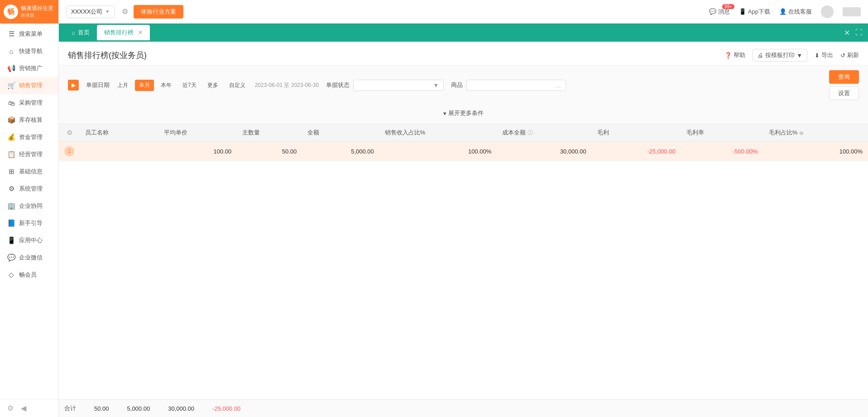 This screenshot has height=417, width=868. What do you see at coordinates (11, 223) in the screenshot?
I see `guide-icon: 📘` at bounding box center [11, 223].